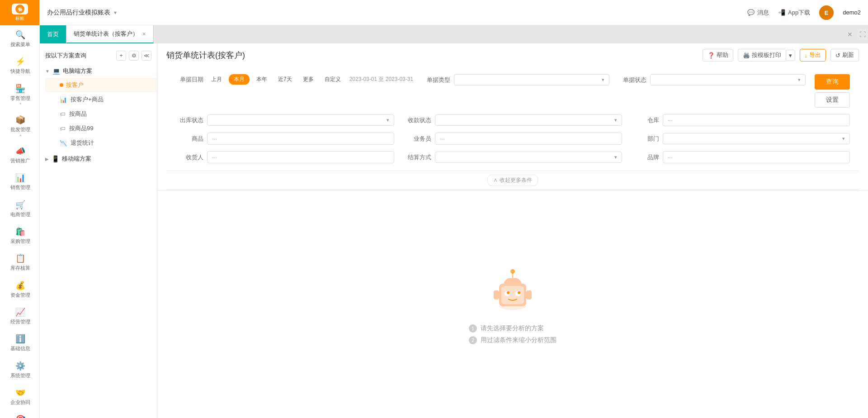 This screenshot has width=868, height=418. Describe the element at coordinates (832, 91) in the screenshot. I see `query-buttons: 查询 设置` at that location.